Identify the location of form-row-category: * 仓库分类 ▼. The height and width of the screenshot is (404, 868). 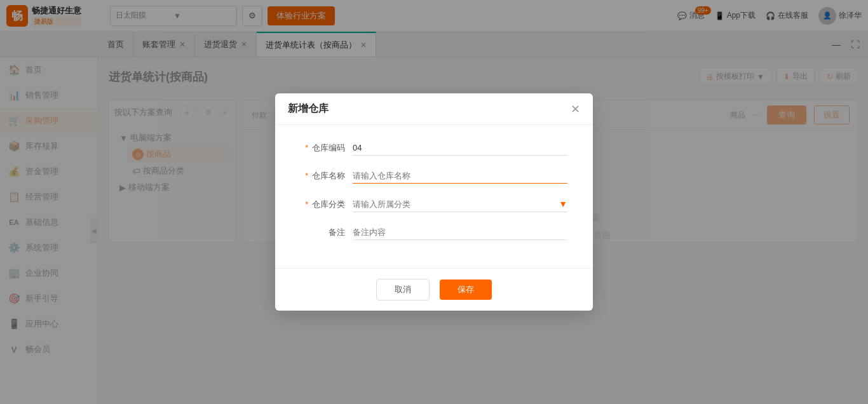
(434, 205).